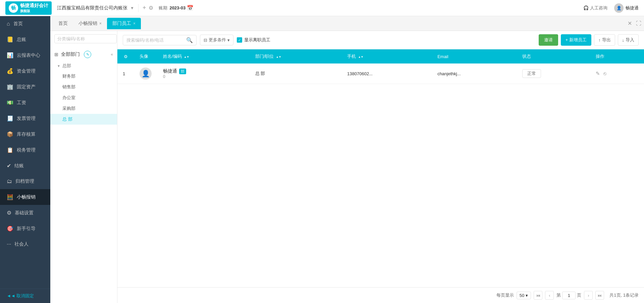 Image resolution: width=644 pixels, height=303 pixels. I want to click on page-number-input, so click(569, 296).